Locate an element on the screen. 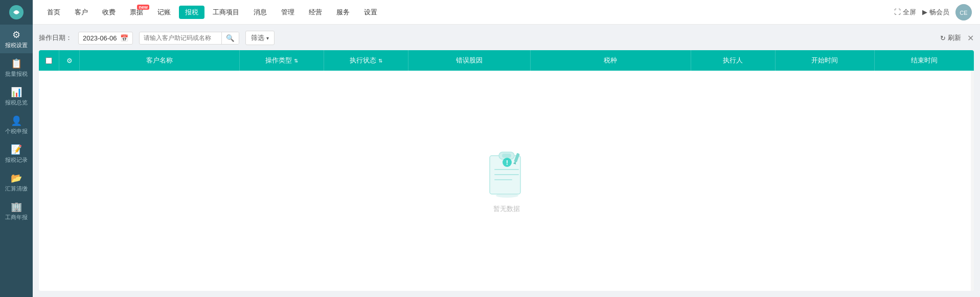 Image resolution: width=980 pixels, height=297 pixels. refresh-icon: ↻ is located at coordinates (943, 38).